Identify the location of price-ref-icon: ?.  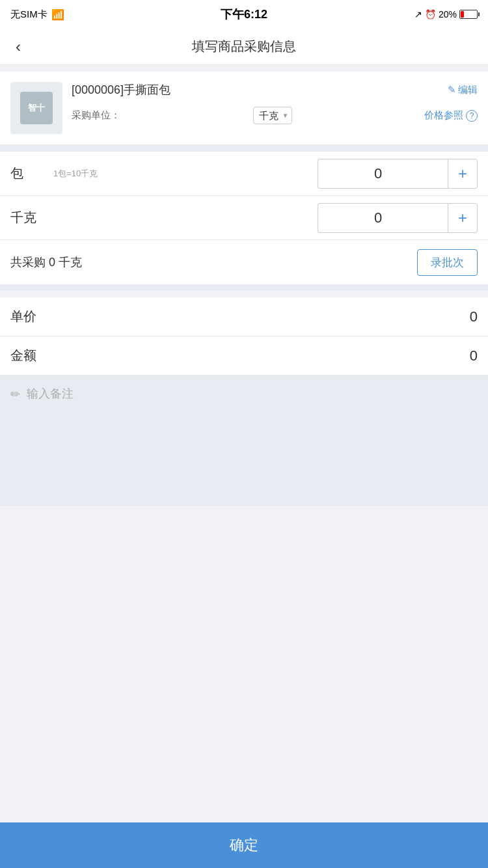
(472, 116).